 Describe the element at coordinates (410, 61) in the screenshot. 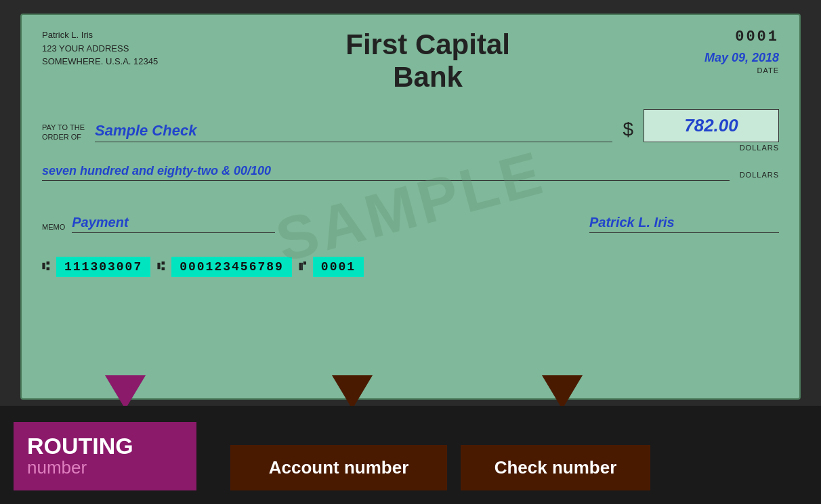

I see `check-header: Patrick L. Iris 123 YOUR ADDRESS SOMEWHE…` at that location.